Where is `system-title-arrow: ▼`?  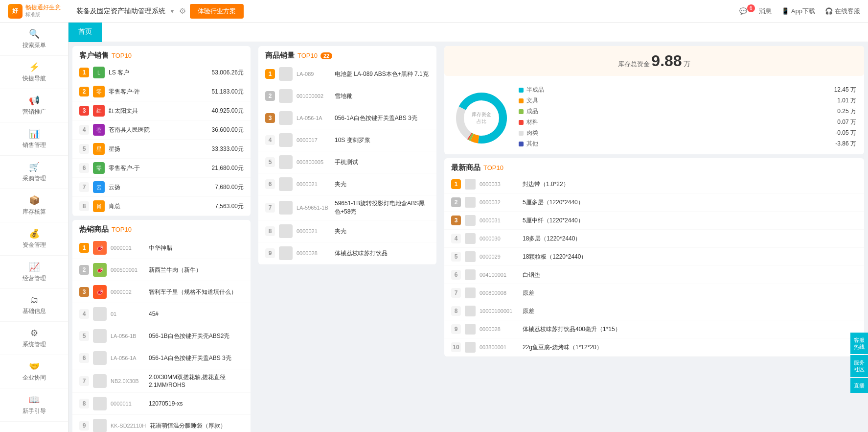 system-title-arrow: ▼ is located at coordinates (172, 11).